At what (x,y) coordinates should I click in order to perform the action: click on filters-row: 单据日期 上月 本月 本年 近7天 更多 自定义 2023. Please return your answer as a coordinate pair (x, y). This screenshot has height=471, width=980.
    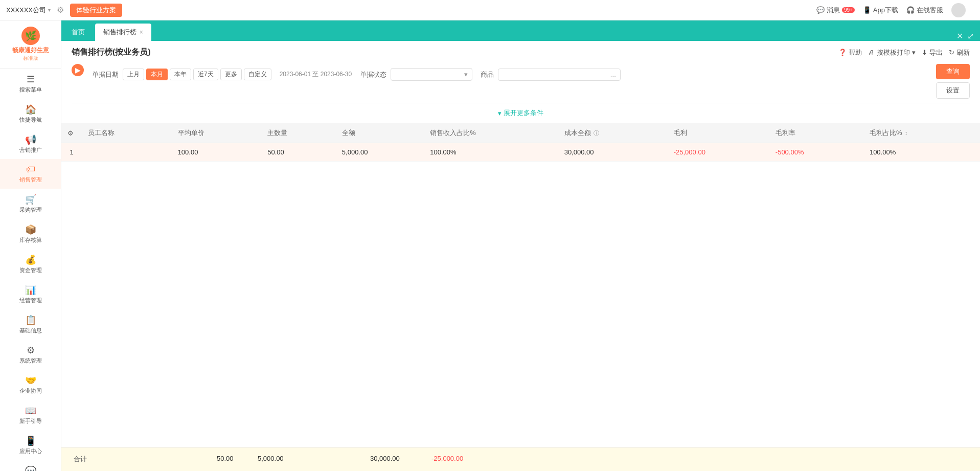
    Looking at the image, I should click on (510, 75).